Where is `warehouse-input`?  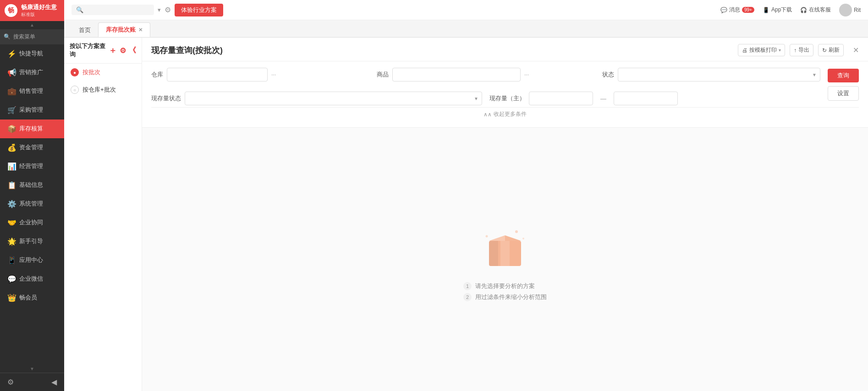 warehouse-input is located at coordinates (217, 75).